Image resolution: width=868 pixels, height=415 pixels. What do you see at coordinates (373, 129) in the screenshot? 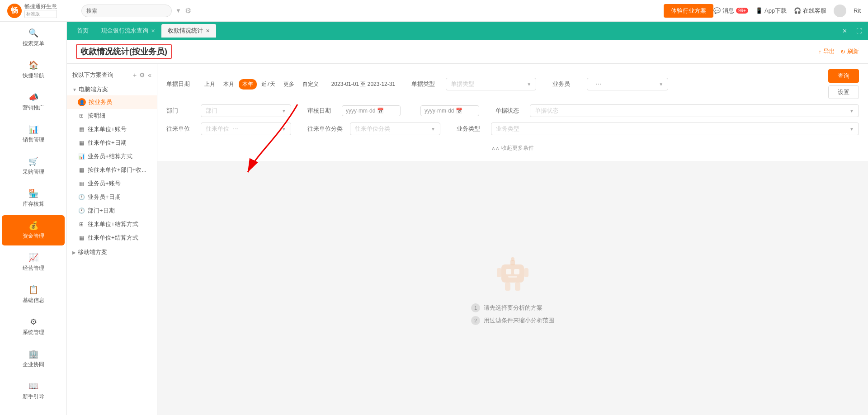
I see `counterparty-type-value: 往来单位分类` at bounding box center [373, 129].